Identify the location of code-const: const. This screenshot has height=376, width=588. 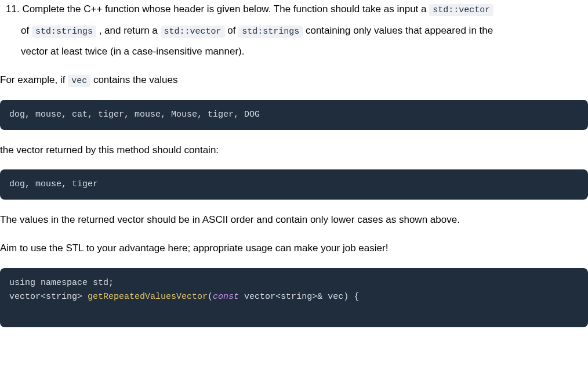
(226, 297).